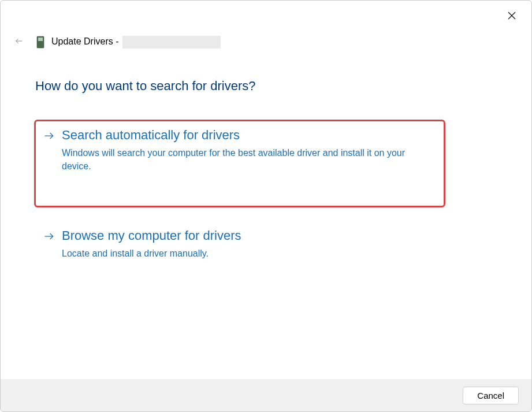 Image resolution: width=532 pixels, height=412 pixels. Describe the element at coordinates (19, 42) in the screenshot. I see `back-arrow-icon` at that location.